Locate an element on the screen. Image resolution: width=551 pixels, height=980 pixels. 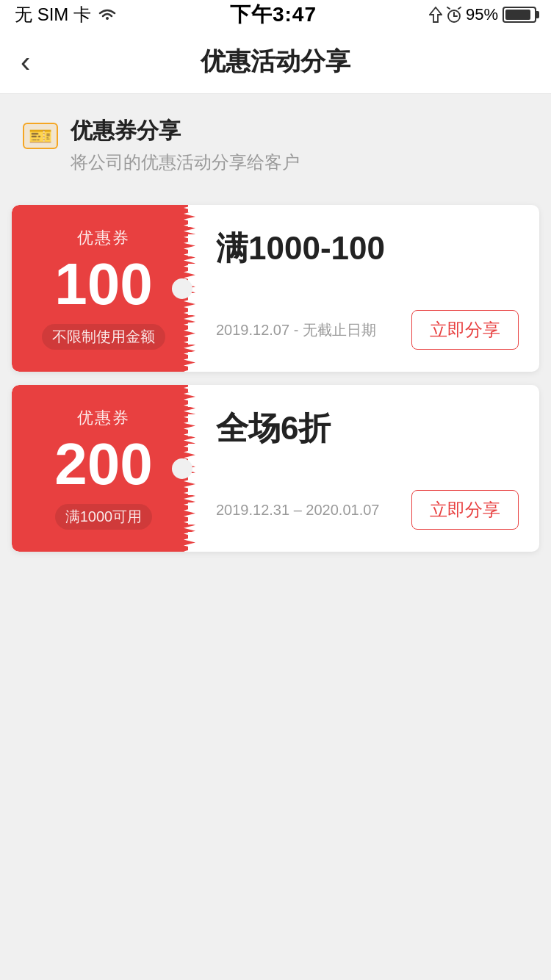
status-right: 95% is located at coordinates (483, 15).